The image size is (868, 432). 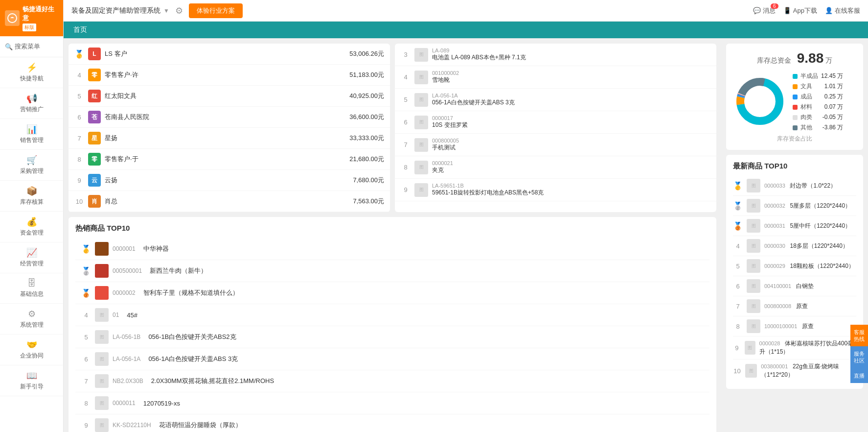 What do you see at coordinates (859, 336) in the screenshot?
I see `float-btn-service: 客服热线` at bounding box center [859, 336].